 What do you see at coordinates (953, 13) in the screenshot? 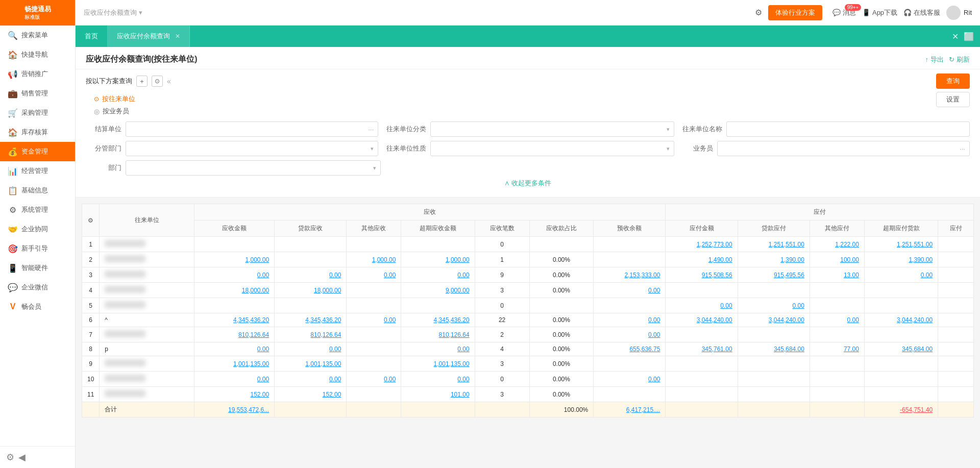
I see `avatar` at bounding box center [953, 13].